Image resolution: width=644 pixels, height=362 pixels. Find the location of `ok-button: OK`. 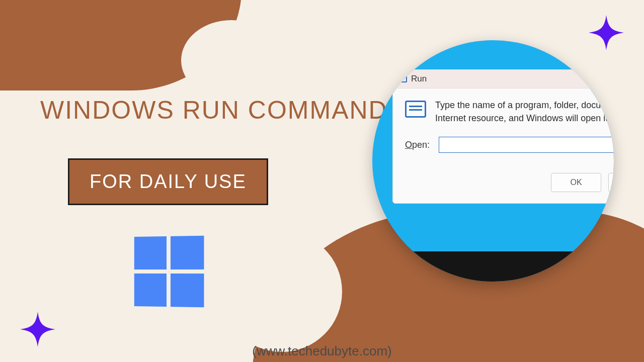

ok-button: OK is located at coordinates (576, 183).